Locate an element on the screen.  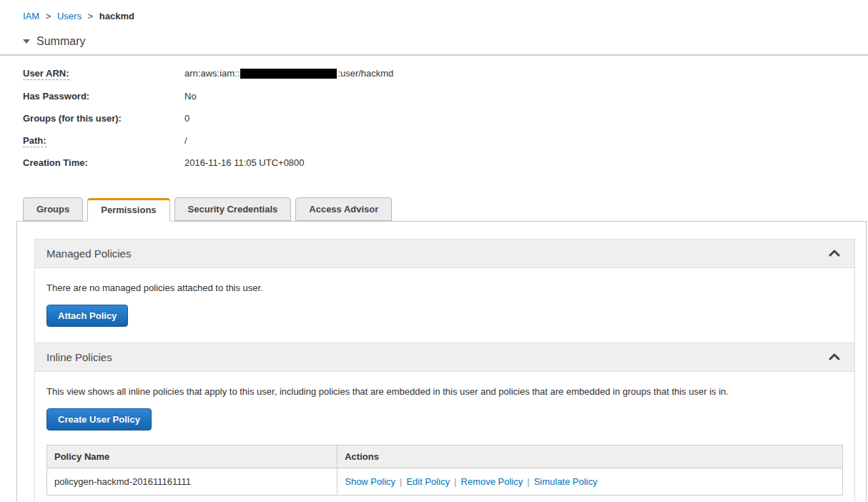
actions-cell: Show Policy|Edit Policy|Remove Policy|Si… is located at coordinates (591, 481).